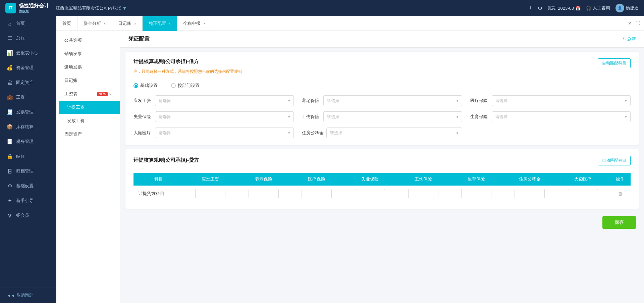 The width and height of the screenshot is (644, 303). I want to click on medical-label: 医疗保险, so click(480, 101).